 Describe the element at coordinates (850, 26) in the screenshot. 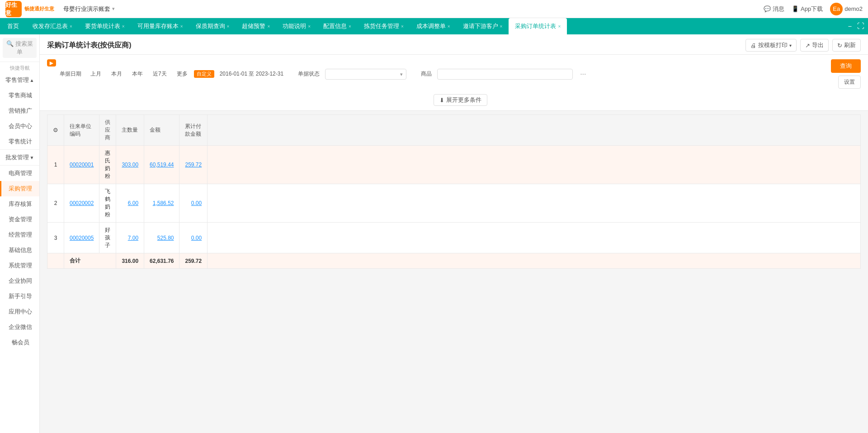

I see `minimize-icon: －` at that location.